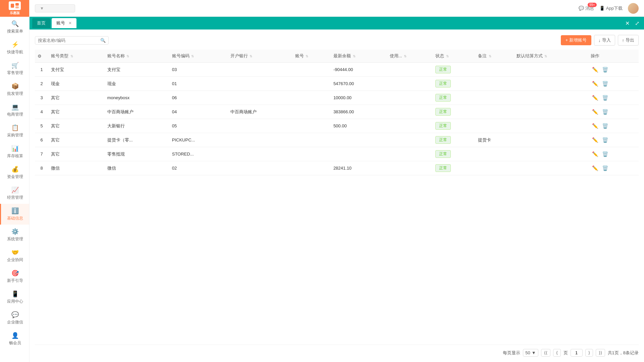 The height and width of the screenshot is (362, 644). Describe the element at coordinates (337, 8) in the screenshot. I see `topbar: ▼ 💬 消息 99+ 📱 App下载` at that location.